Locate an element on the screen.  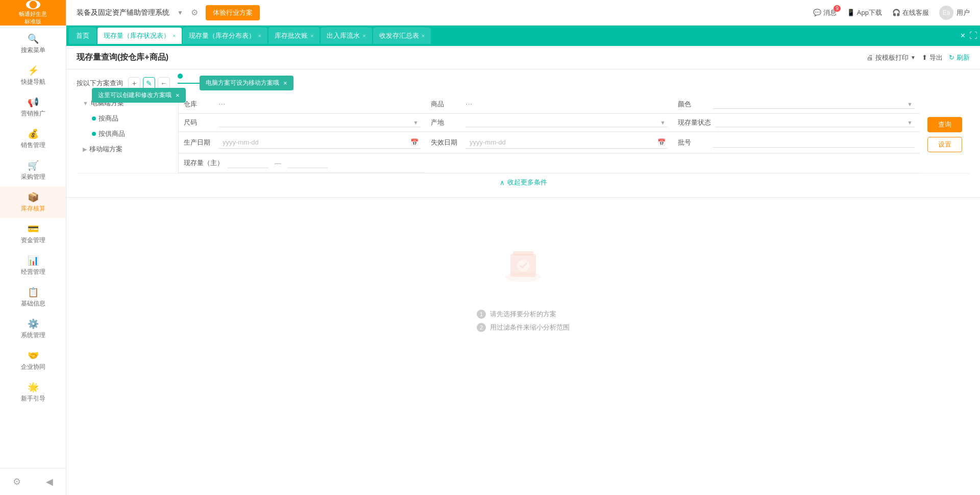
sidebar-item-purchase-label: 采购管理 is located at coordinates (33, 177).